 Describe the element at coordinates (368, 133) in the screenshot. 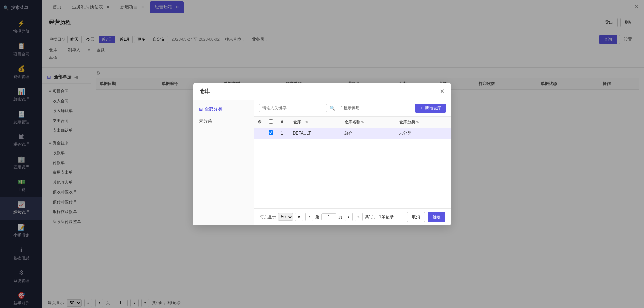

I see `row-name: 总仓` at that location.